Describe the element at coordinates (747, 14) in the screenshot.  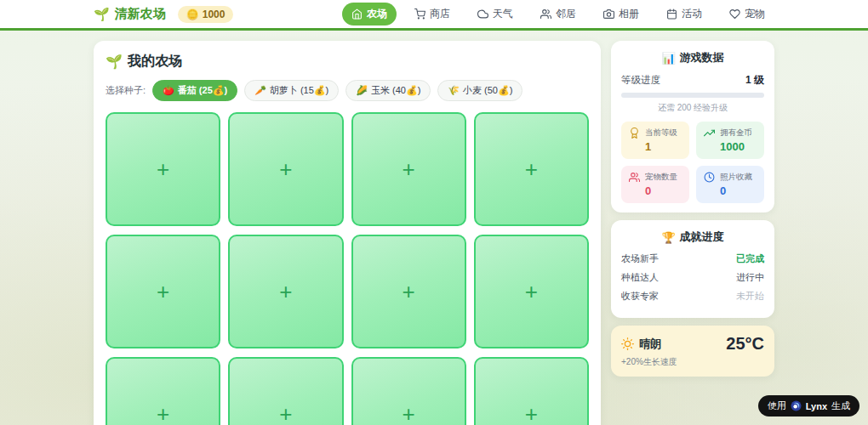
I see `nav-item-pets: 宠物` at that location.